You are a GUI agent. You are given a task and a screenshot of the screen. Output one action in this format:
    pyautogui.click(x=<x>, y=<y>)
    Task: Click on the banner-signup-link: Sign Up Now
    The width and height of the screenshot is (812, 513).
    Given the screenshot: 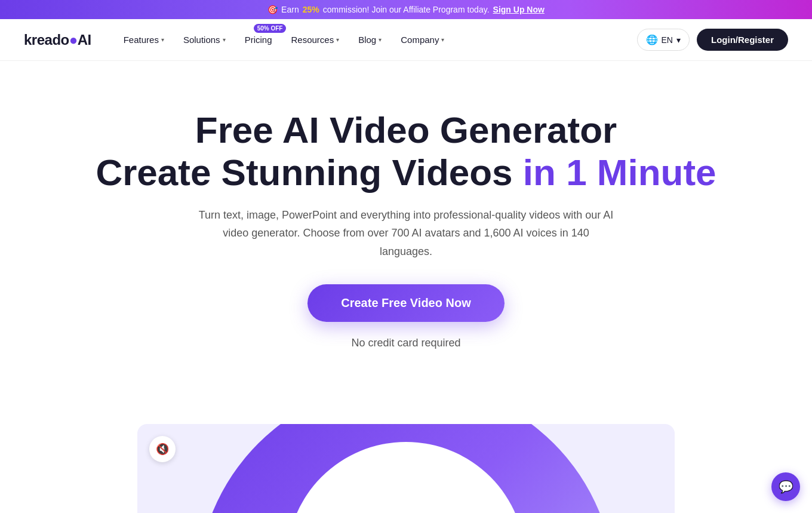 What is the action you would take?
    pyautogui.click(x=519, y=10)
    